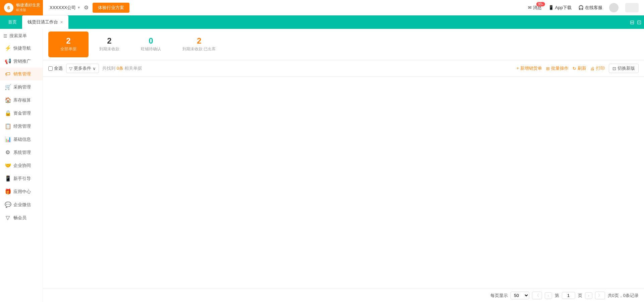 The image size is (644, 302). Describe the element at coordinates (21, 166) in the screenshot. I see `sidebar-item-cooperation: 🤝 企业协同` at that location.